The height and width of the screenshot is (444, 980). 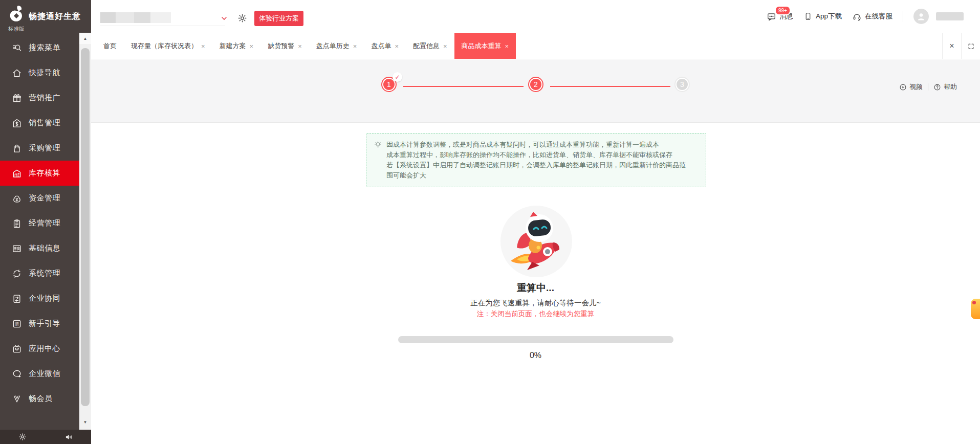 What do you see at coordinates (285, 46) in the screenshot?
I see `tab-3: 缺货预警 ×` at bounding box center [285, 46].